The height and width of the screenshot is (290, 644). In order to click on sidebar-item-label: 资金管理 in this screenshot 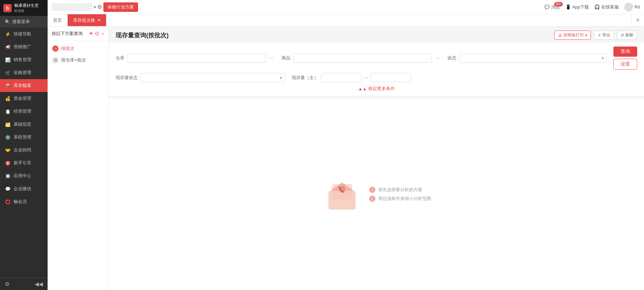, I will do `click(22, 98)`.